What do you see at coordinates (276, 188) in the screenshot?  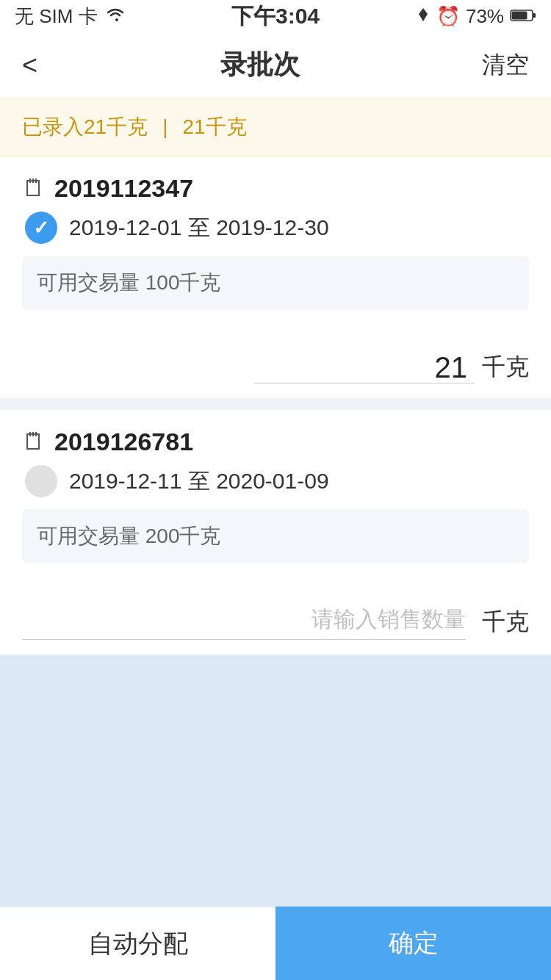 I see `batch-header-1: 🗒 2019112347` at bounding box center [276, 188].